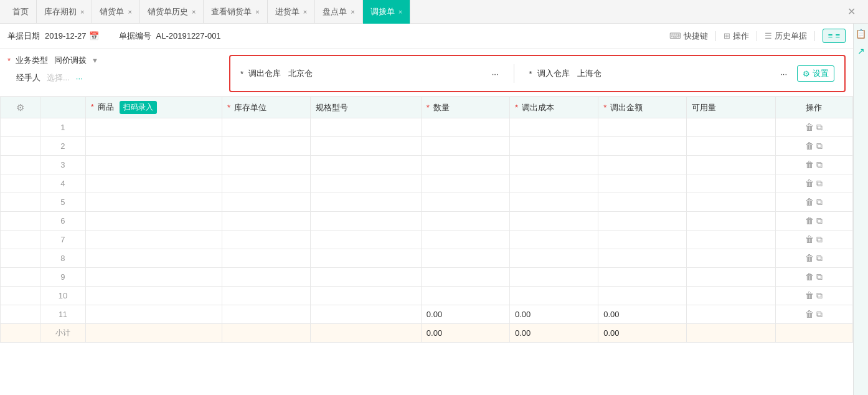 The image size is (868, 395). I want to click on tab-inventory-init-close: ×, so click(82, 12).